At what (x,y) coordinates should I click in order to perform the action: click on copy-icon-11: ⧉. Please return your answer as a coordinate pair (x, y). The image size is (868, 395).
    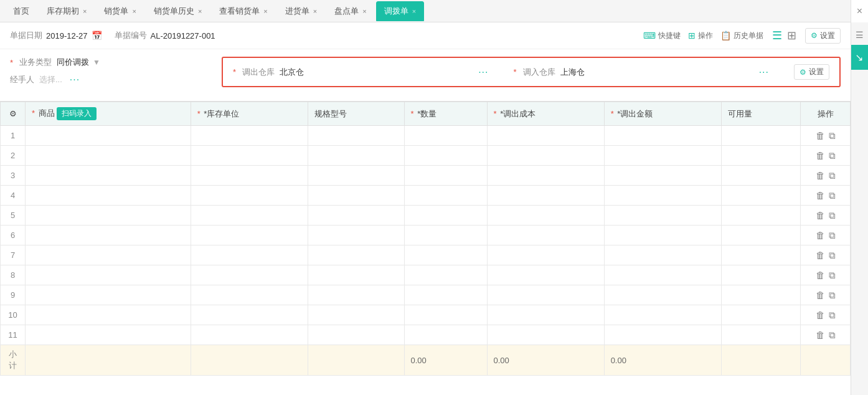
    Looking at the image, I should click on (832, 335).